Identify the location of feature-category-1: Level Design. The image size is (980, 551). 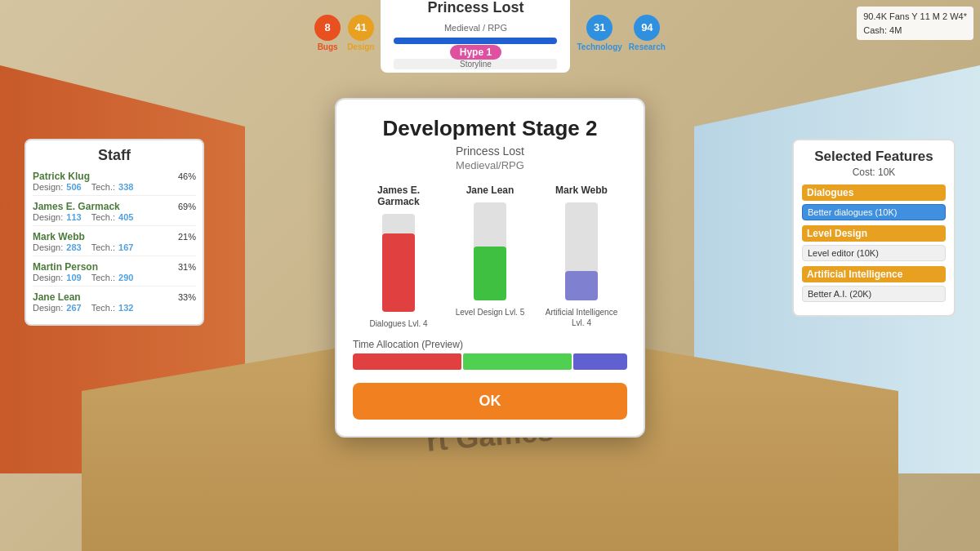
(874, 233).